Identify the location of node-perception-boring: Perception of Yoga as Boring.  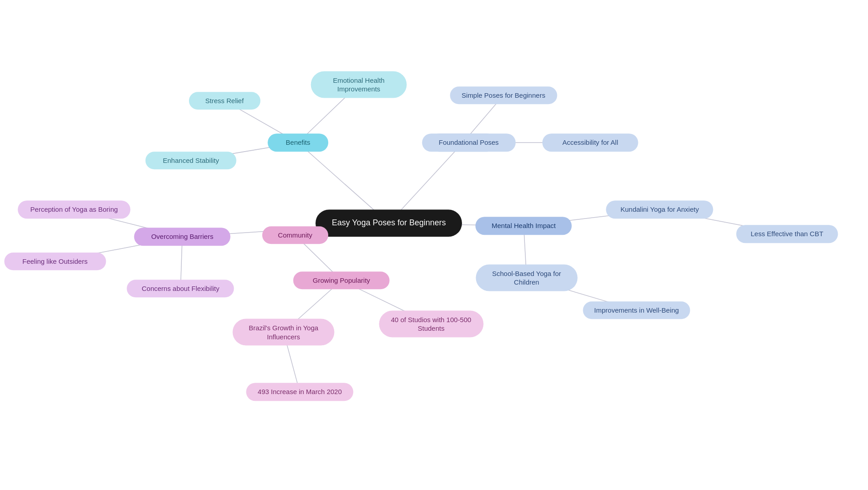
(74, 210).